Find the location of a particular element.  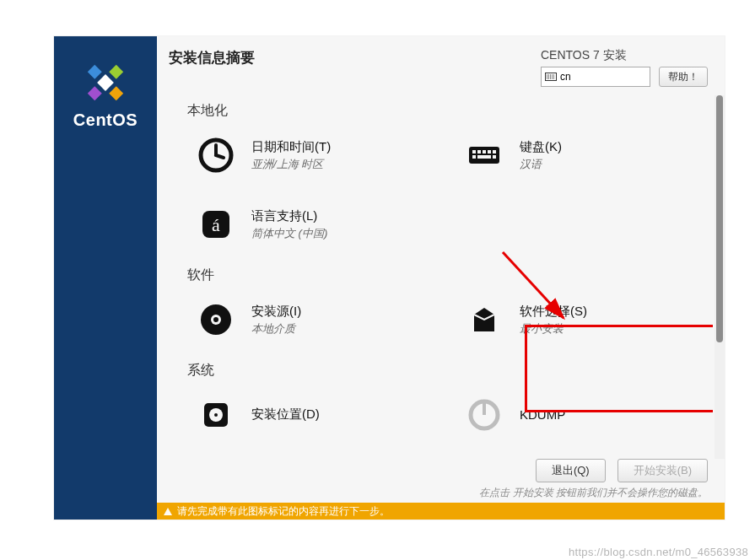

begin-install-button: 开始安装(B) is located at coordinates (663, 471).